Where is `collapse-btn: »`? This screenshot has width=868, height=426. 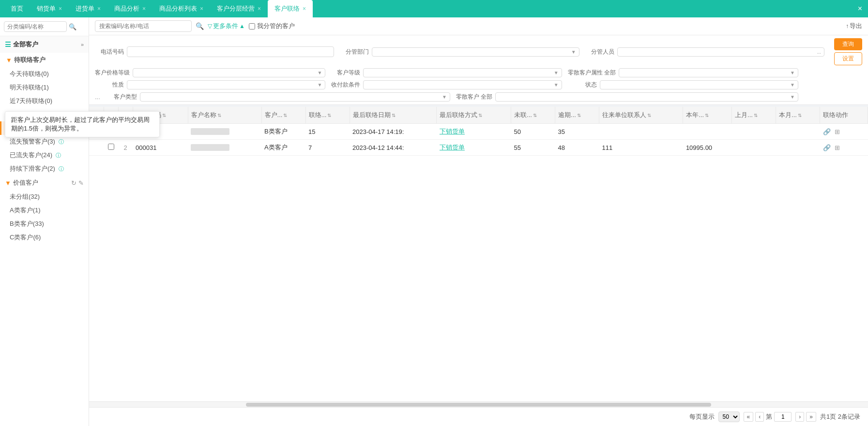
collapse-btn: » is located at coordinates (82, 44).